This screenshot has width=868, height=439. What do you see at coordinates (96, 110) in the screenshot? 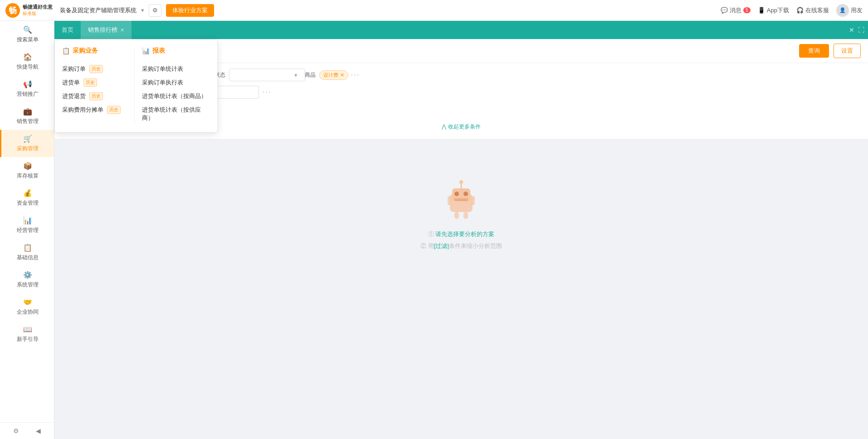
I see `menu-item-expense: 采购费用分摊单 历史` at bounding box center [96, 110].